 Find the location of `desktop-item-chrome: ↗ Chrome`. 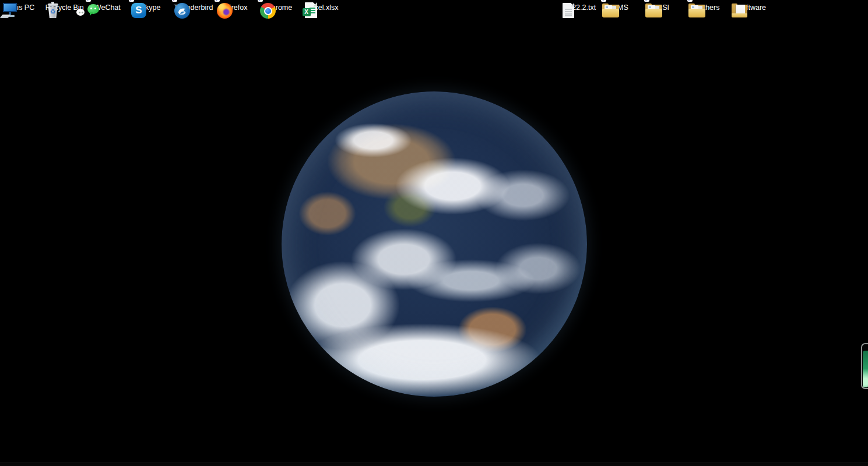

desktop-item-chrome: ↗ Chrome is located at coordinates (279, 17).